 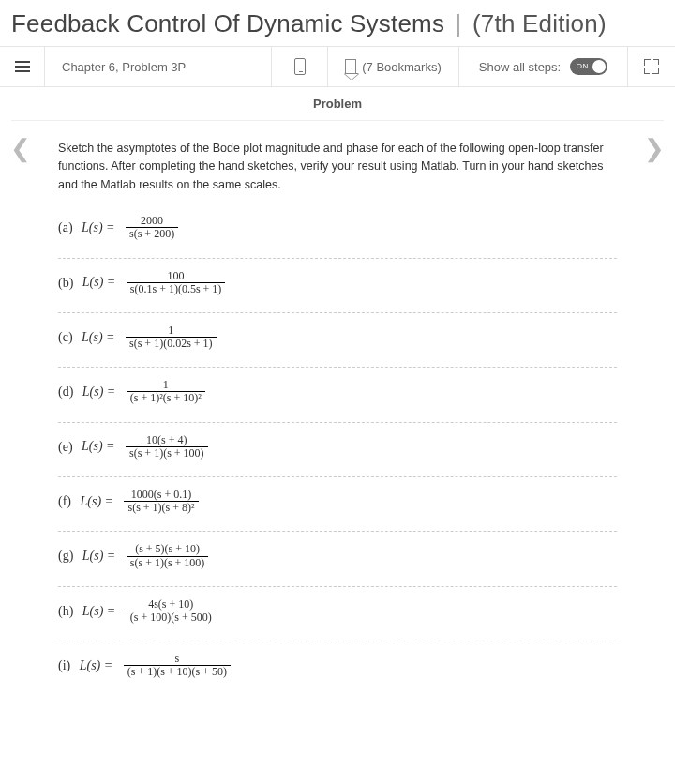 What do you see at coordinates (177, 671) in the screenshot?
I see `denominator: (s + 1)(s + 10)(s + 50)` at bounding box center [177, 671].